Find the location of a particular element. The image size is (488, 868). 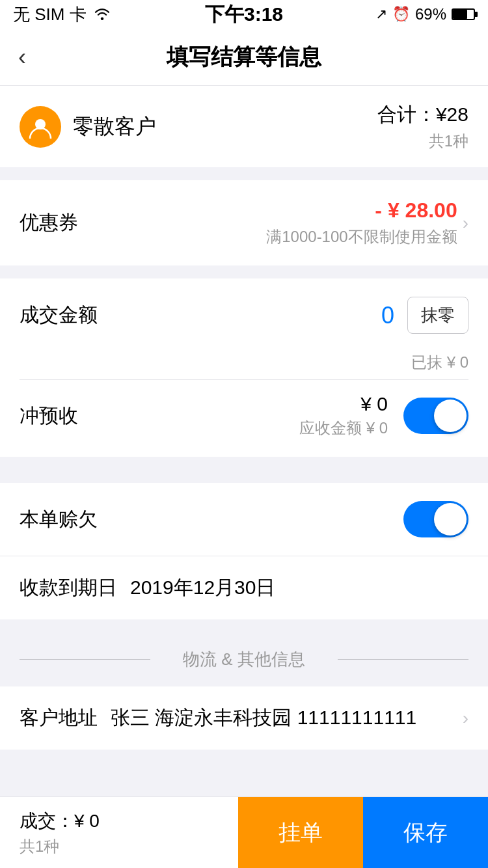

status-time: 下午3:18 is located at coordinates (244, 14).